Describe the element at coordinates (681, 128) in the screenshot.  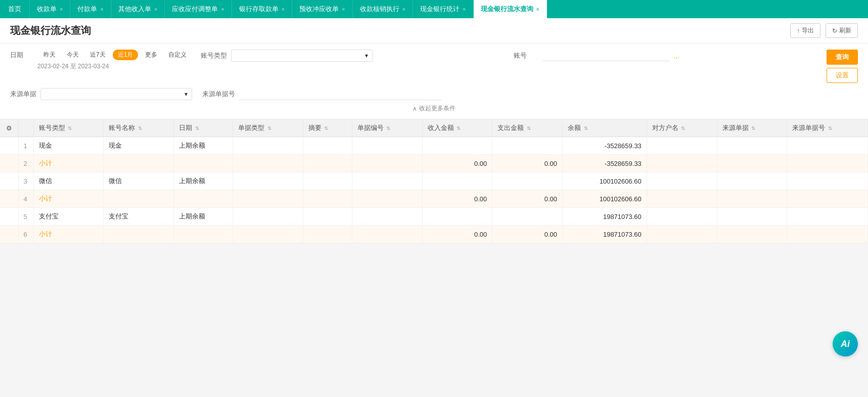
I see `th-counterparty: 对方户名 ⇅` at that location.